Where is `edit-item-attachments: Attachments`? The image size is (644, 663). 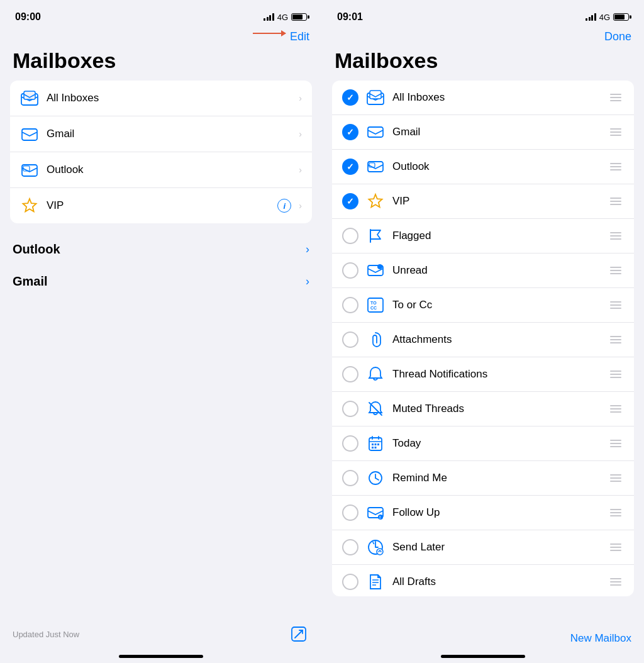
edit-item-attachments: Attachments is located at coordinates (483, 340).